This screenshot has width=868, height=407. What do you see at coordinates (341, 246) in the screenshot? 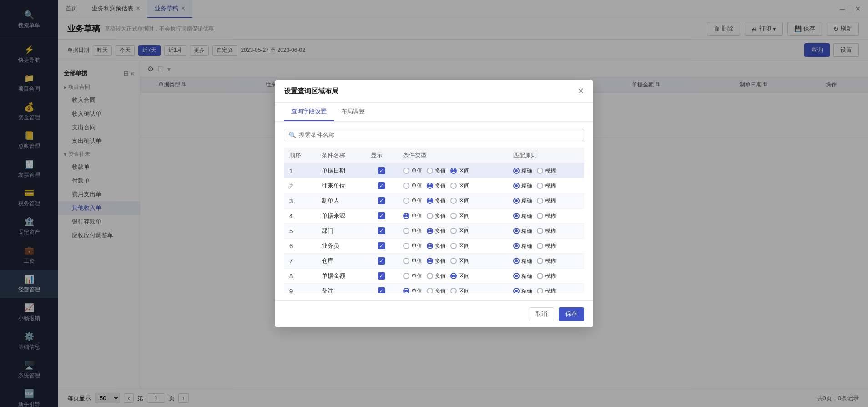
I see `row-name: 业务员` at bounding box center [341, 246].